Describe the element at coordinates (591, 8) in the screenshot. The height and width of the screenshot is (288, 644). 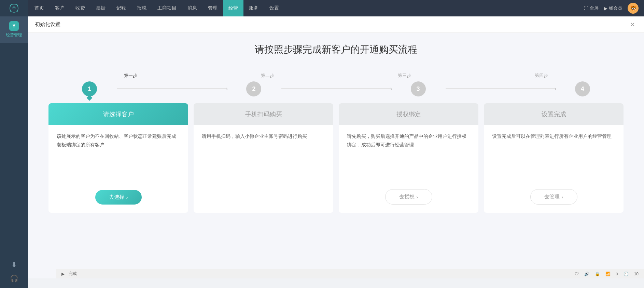
I see `fullscreen-button: ⛶ 全屏` at that location.